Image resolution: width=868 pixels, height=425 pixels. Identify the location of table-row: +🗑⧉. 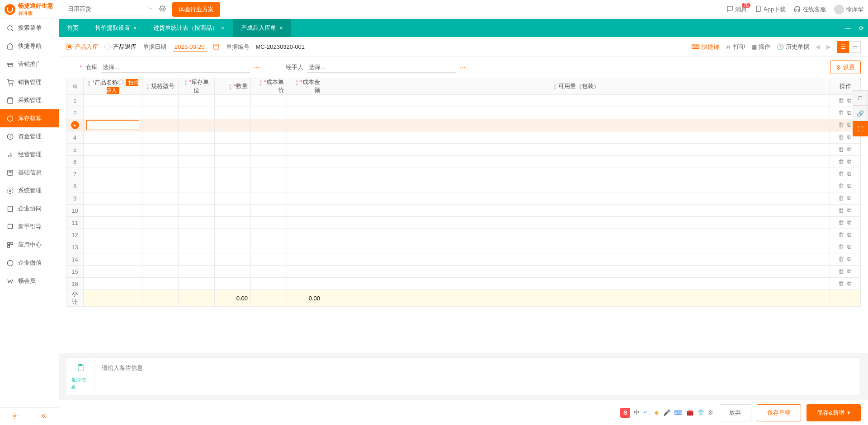
(464, 126).